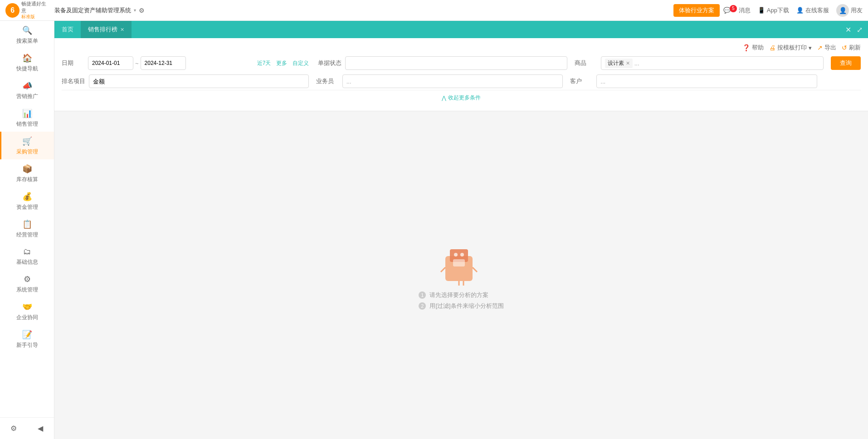 Image resolution: width=868 pixels, height=439 pixels. I want to click on customer-more-dots: ..., so click(603, 82).